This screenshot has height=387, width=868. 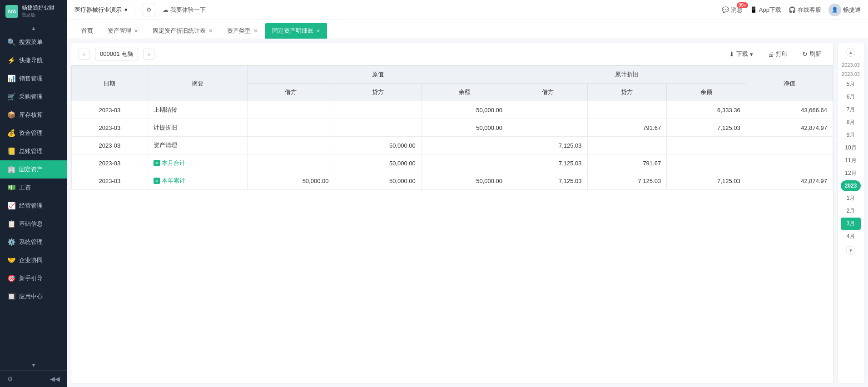 What do you see at coordinates (11, 133) in the screenshot?
I see `sidebar-icon-capital: 💰` at bounding box center [11, 133].